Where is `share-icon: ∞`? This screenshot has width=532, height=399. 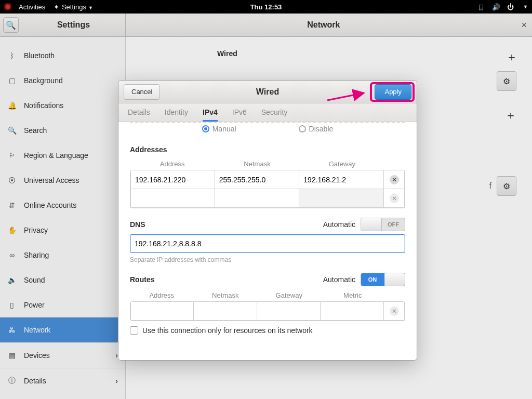
share-icon: ∞ is located at coordinates (12, 255).